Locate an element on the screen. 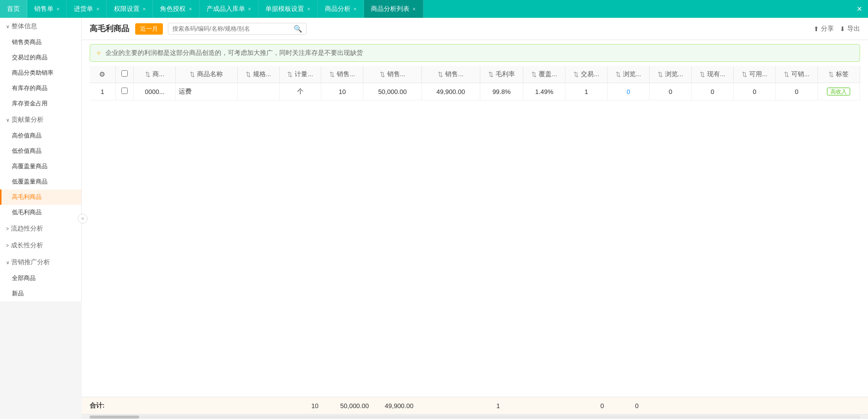 This screenshot has height=419, width=868. nav-item-5: 产成品入库单× is located at coordinates (229, 9).